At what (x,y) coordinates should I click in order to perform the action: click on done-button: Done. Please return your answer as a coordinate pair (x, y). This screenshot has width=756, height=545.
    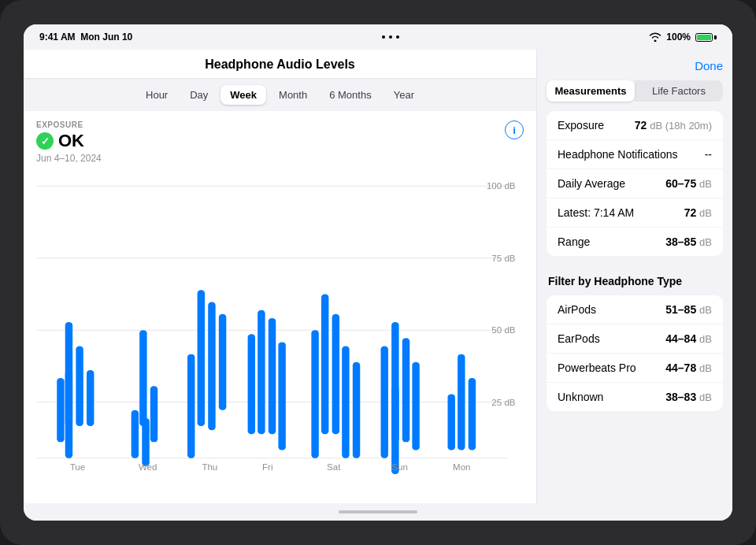
    Looking at the image, I should click on (709, 66).